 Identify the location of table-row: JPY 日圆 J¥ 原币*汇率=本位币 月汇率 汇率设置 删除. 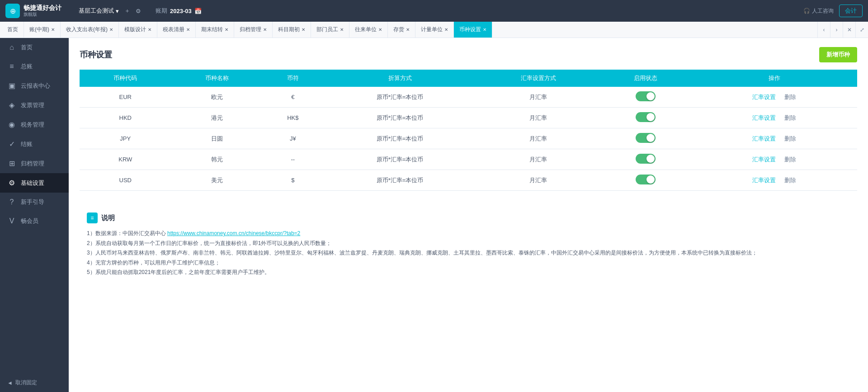
(468, 139).